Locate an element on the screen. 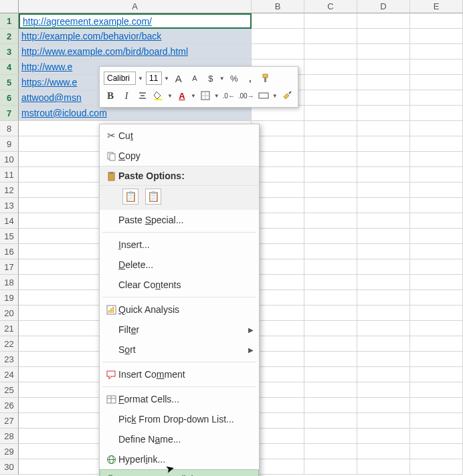  cell-c2 is located at coordinates (331, 36).